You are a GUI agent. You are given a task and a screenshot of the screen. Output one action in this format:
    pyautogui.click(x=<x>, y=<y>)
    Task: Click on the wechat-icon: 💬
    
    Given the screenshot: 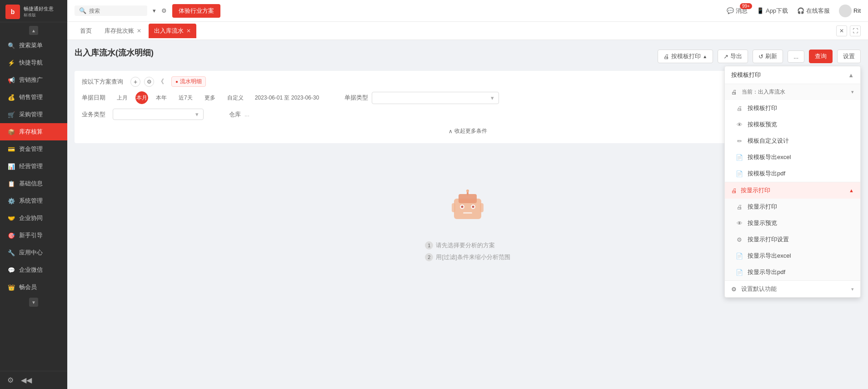 What is the action you would take?
    pyautogui.click(x=11, y=270)
    